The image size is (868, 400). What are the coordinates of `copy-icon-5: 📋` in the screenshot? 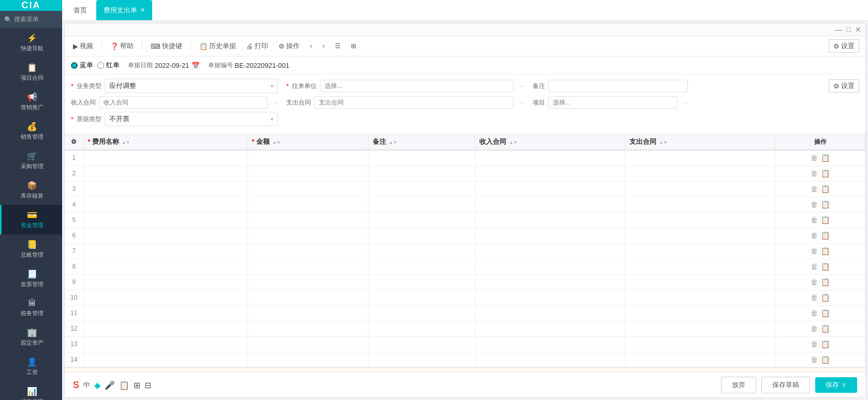 It's located at (825, 220).